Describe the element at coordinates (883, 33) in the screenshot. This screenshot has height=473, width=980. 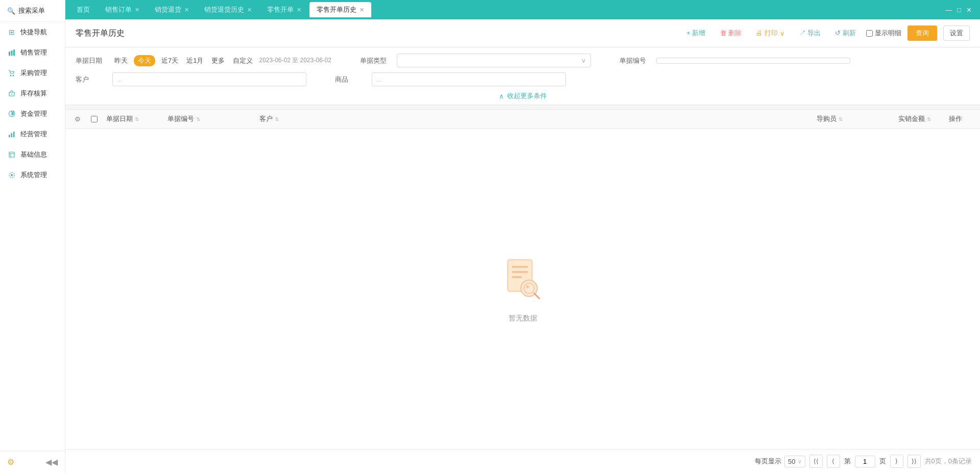
I see `display-detail-checkbox: 显示明细` at that location.